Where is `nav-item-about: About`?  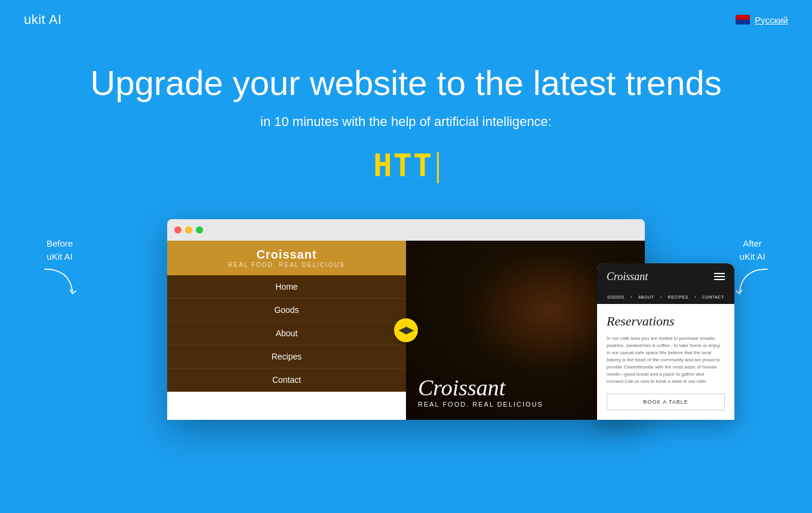
nav-item-about: About is located at coordinates (287, 333).